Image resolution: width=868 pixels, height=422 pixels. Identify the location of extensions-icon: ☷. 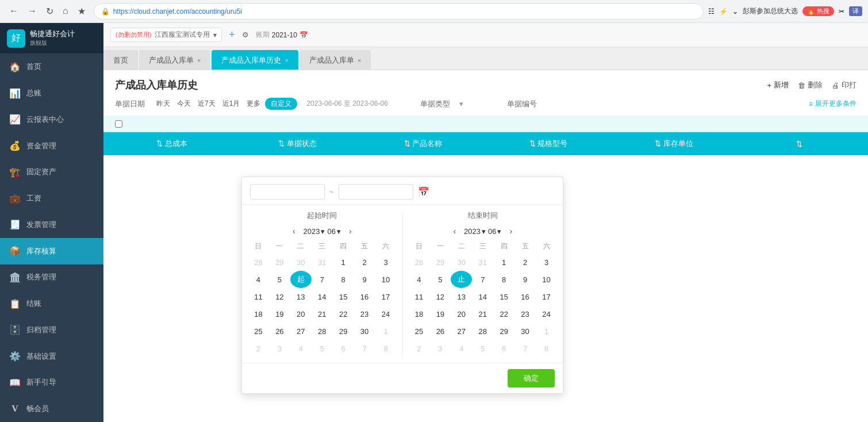
(712, 11).